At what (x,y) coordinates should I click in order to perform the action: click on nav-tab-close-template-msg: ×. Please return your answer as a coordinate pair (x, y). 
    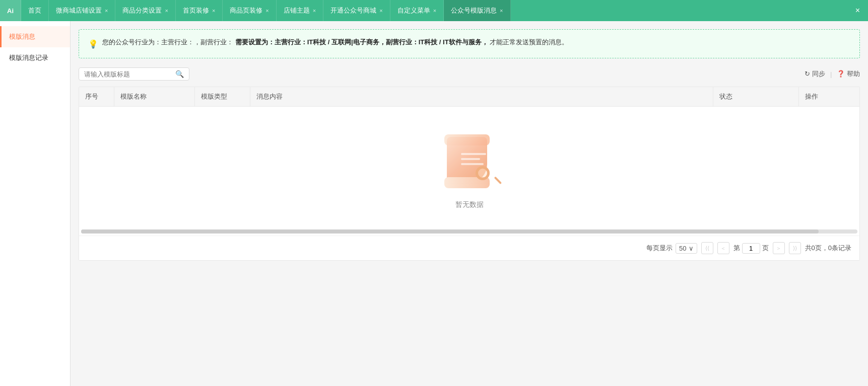
    Looking at the image, I should click on (501, 11).